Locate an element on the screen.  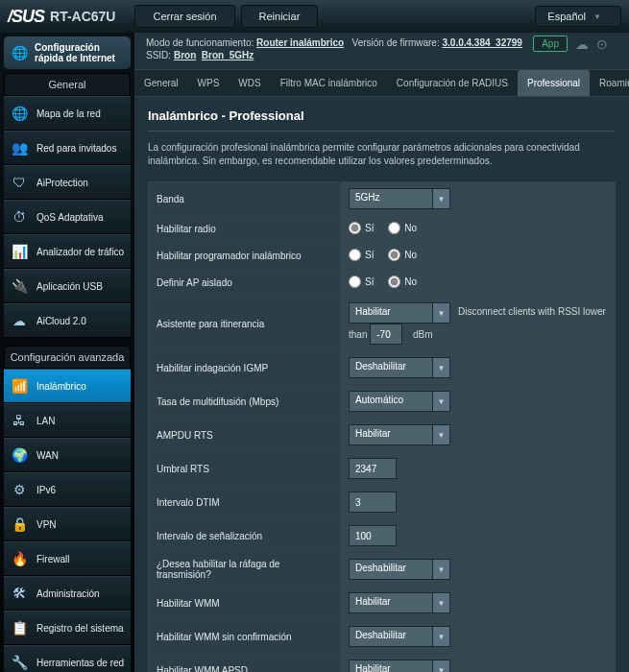
sidebar-icon: 🛠 is located at coordinates (19, 593).